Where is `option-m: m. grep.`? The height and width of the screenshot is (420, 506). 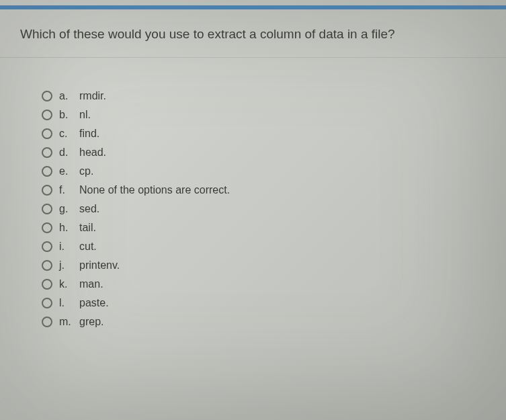 option-m: m. grep. is located at coordinates (267, 322).